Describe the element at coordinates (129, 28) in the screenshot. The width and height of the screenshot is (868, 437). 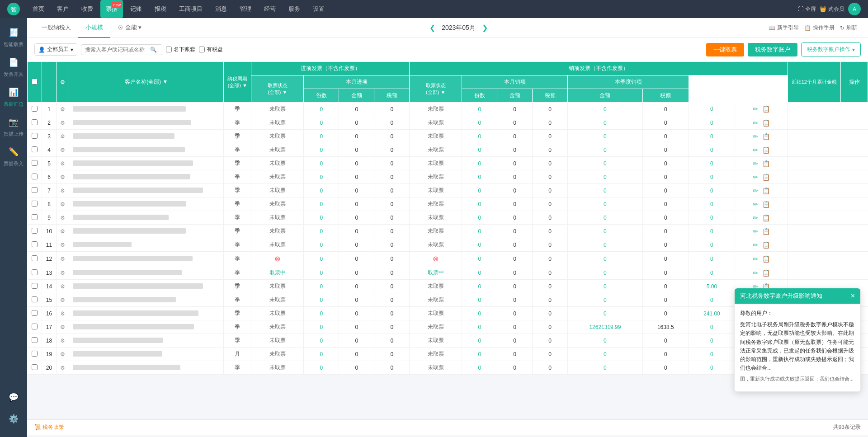
I see `tab-all: ♾ 全能 ▾` at that location.